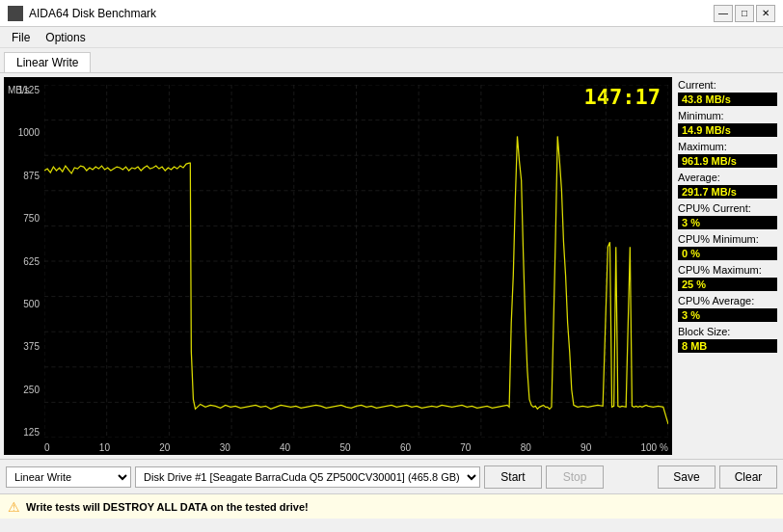 The height and width of the screenshot is (532, 783). Describe the element at coordinates (345, 447) in the screenshot. I see `x-label-50: 50` at that location.